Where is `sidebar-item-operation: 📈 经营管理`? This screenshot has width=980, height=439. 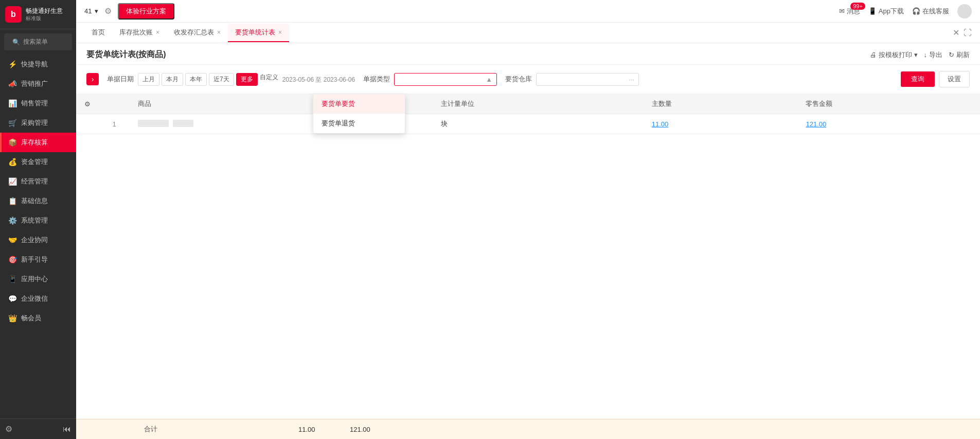
sidebar-item-operation: 📈 经营管理 is located at coordinates (38, 181).